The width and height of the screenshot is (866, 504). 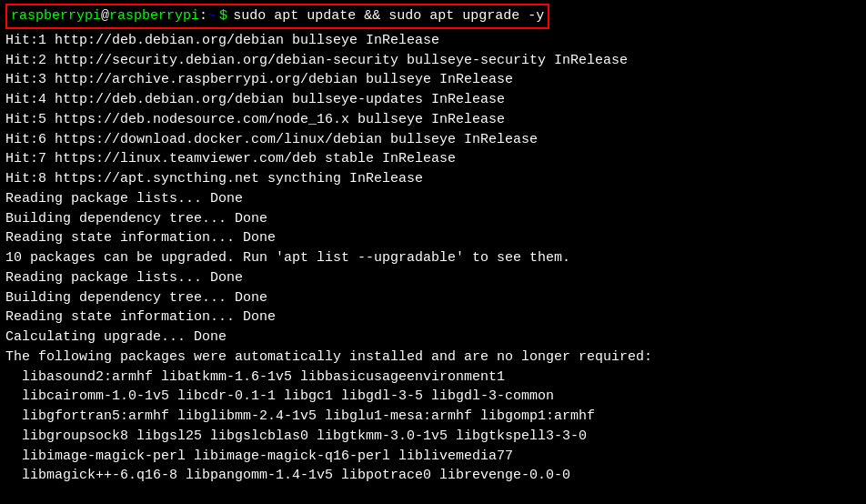 What do you see at coordinates (433, 378) in the screenshot?
I see `output-line: libasound2:armhf libatkmm-1.6-1v5 libbas…` at bounding box center [433, 378].